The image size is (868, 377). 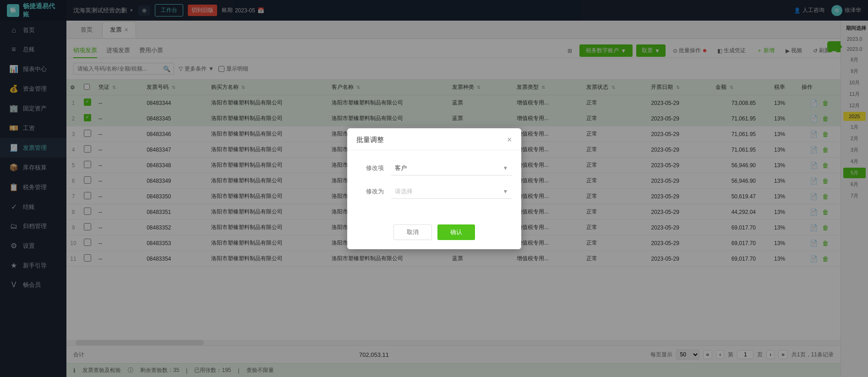 I want to click on cancel-button: 取消, so click(x=413, y=232).